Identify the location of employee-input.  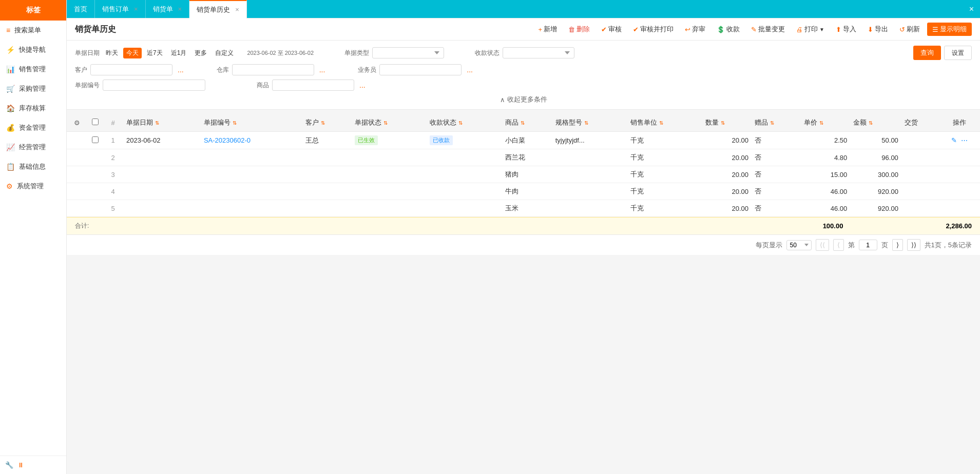
(420, 70).